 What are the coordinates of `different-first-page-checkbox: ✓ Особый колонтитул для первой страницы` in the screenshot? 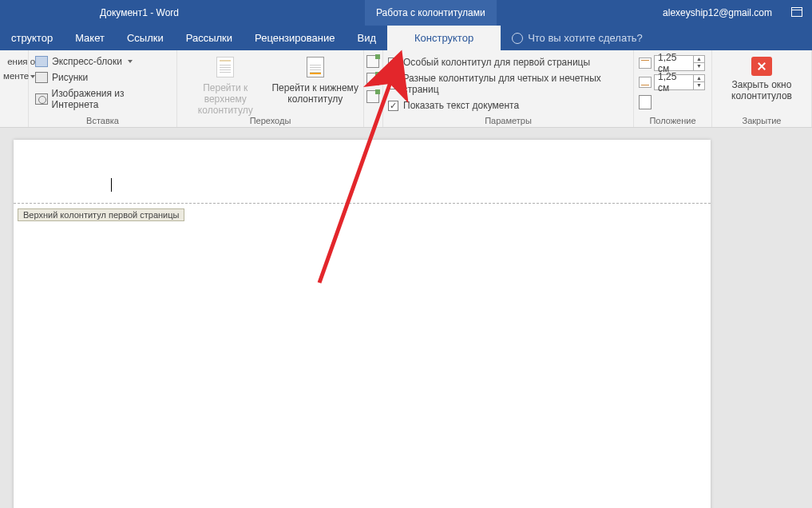 It's located at (508, 62).